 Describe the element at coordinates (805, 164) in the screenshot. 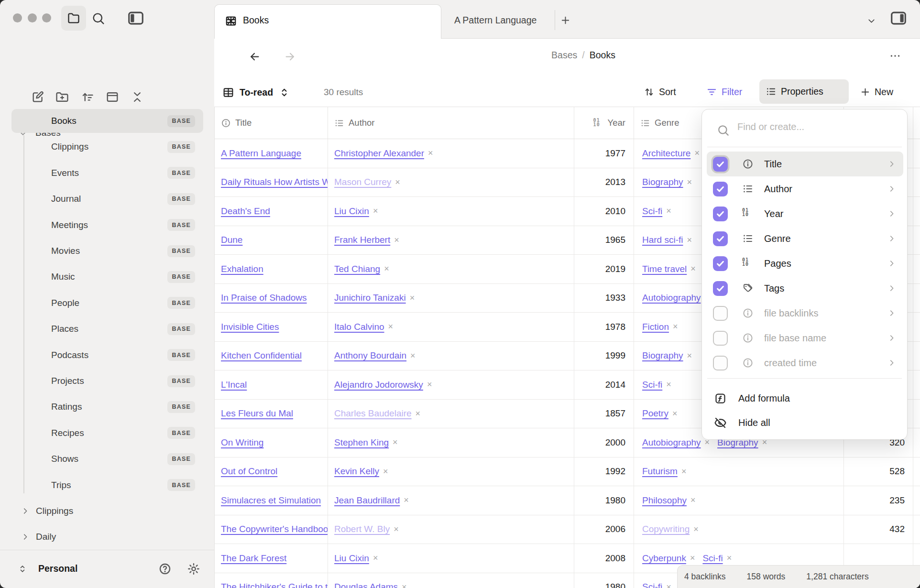

I see `property-item-title: Title` at that location.